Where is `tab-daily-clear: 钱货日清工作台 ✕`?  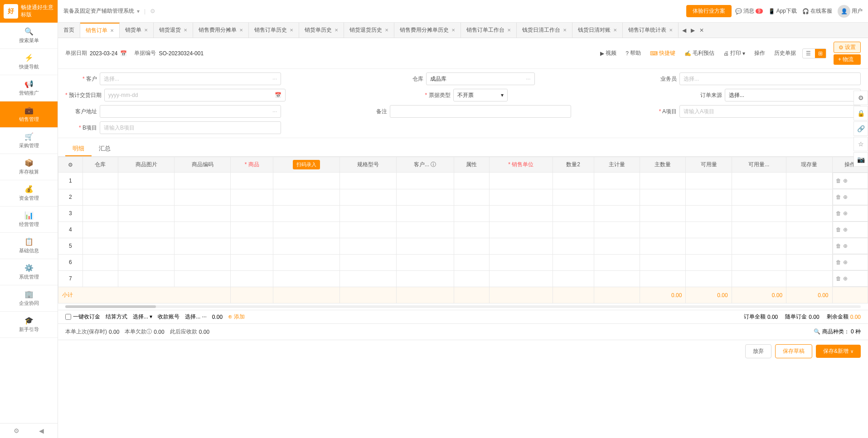 tab-daily-clear: 钱货日清工作台 ✕ is located at coordinates (545, 30).